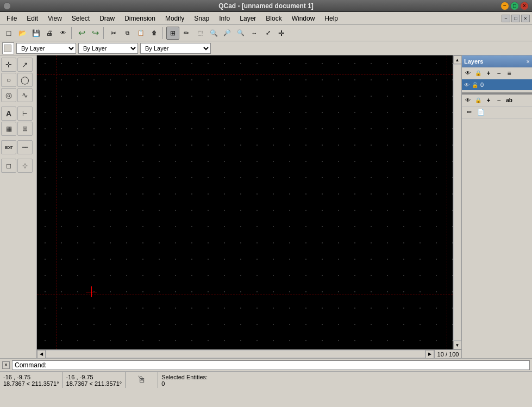 This screenshot has height=407, width=532. I want to click on hatch-tool: ▦, so click(9, 129).